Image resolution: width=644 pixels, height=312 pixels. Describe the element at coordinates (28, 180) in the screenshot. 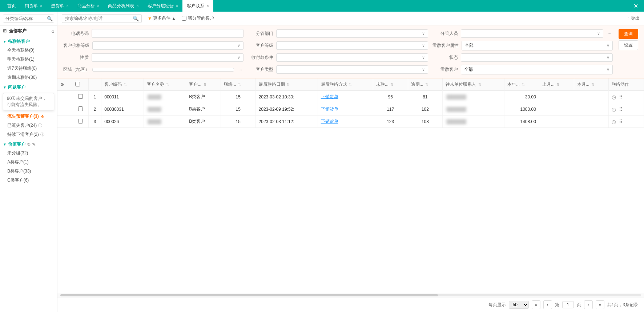

I see `sidebar-item-class-c: C类客户(6)` at that location.